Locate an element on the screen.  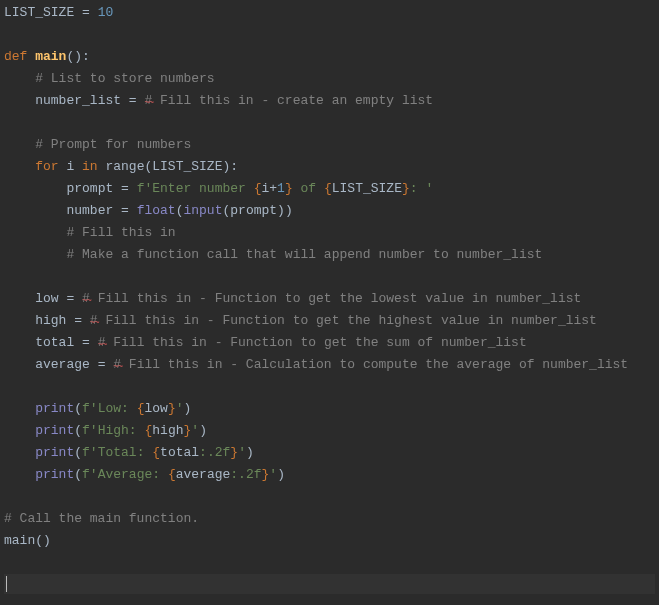
expr: high is located at coordinates (168, 430).